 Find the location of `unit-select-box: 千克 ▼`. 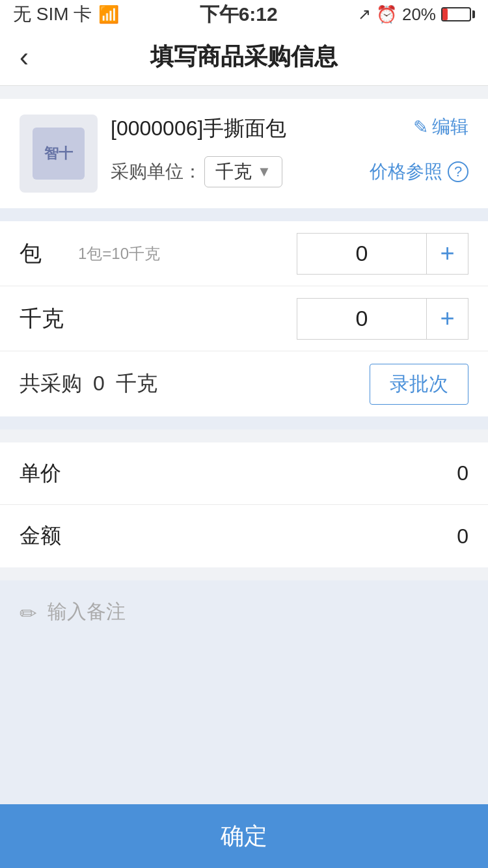

unit-select-box: 千克 ▼ is located at coordinates (243, 172).